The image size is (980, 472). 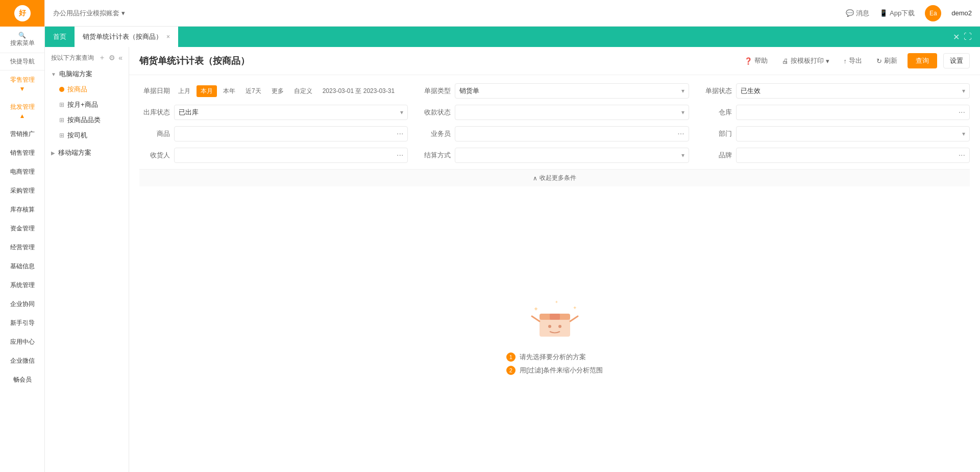 I want to click on doc-status-select: 已生效 ▾, so click(x=853, y=91).